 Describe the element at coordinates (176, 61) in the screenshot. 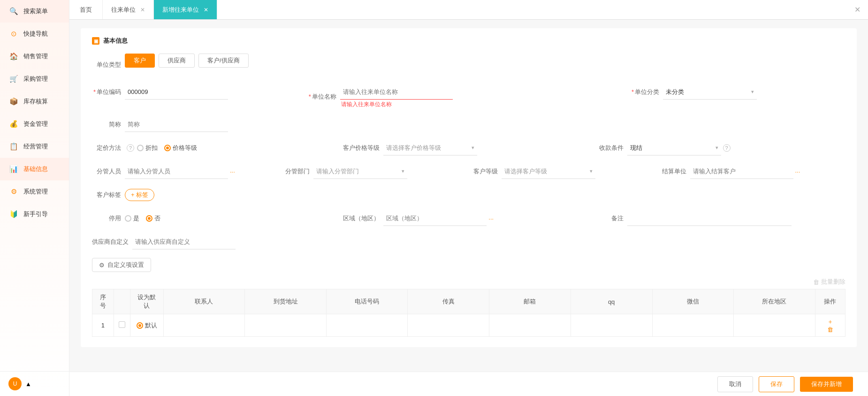

I see `unit-type-btn-supplier: 供应商` at that location.